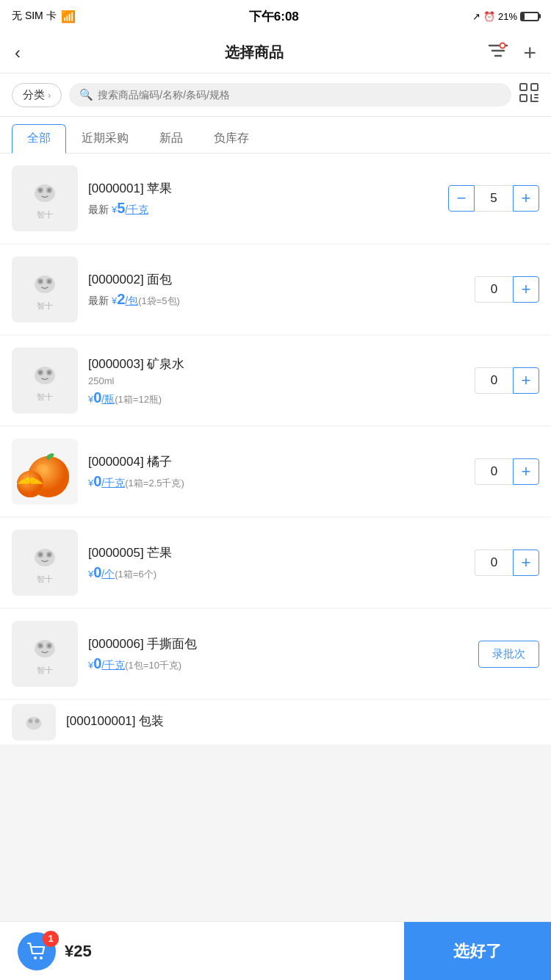  Describe the element at coordinates (276, 381) in the screenshot. I see `product-spec: 250ml` at that location.